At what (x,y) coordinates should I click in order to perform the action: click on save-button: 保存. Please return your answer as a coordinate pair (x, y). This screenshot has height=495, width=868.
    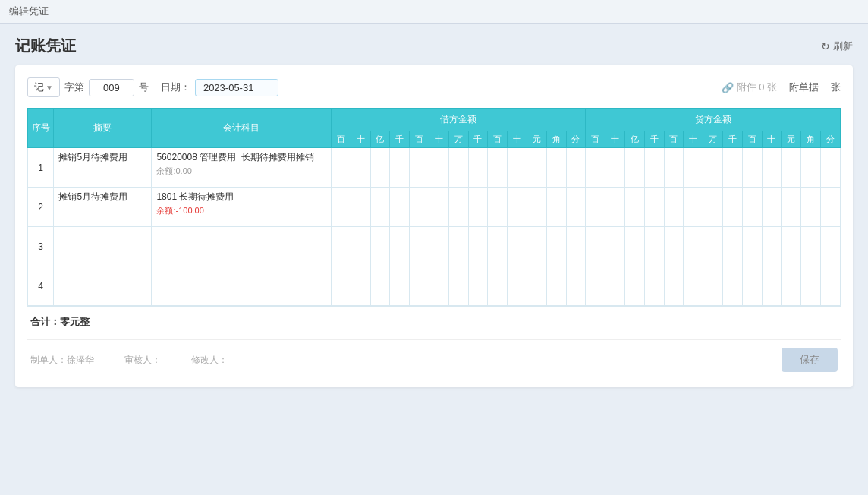
    Looking at the image, I should click on (810, 360).